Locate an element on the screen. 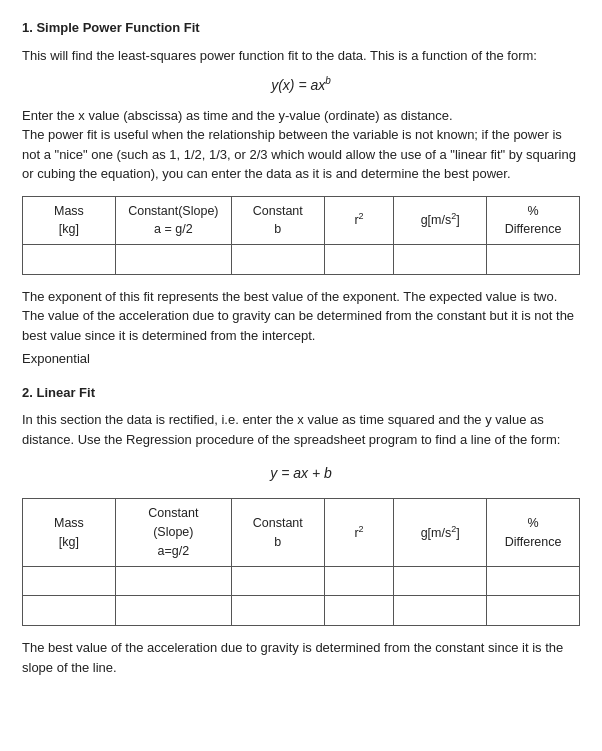  table2-data-row2 is located at coordinates (302, 611).